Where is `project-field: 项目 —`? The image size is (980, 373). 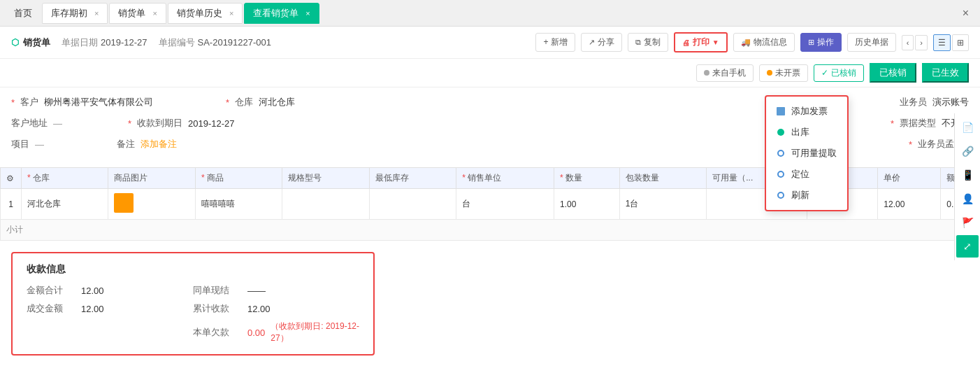 project-field: 项目 — is located at coordinates (28, 144).